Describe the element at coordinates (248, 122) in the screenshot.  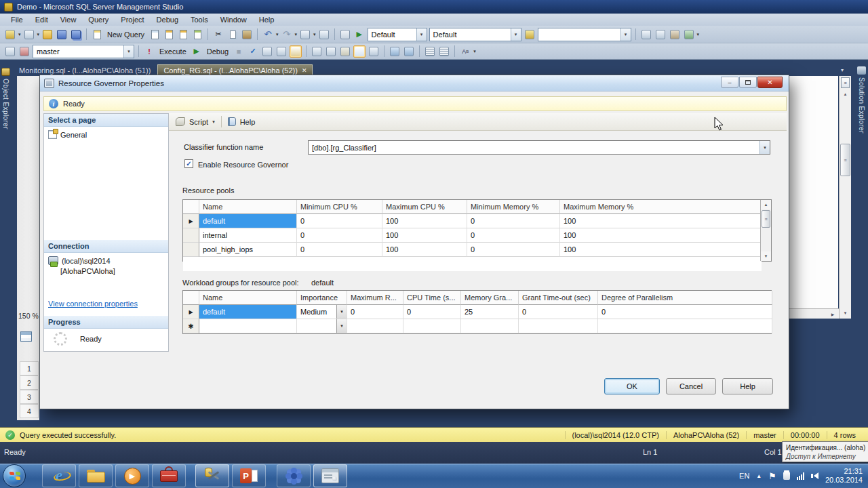
I see `dialog-help-toolbar-button: Help` at that location.